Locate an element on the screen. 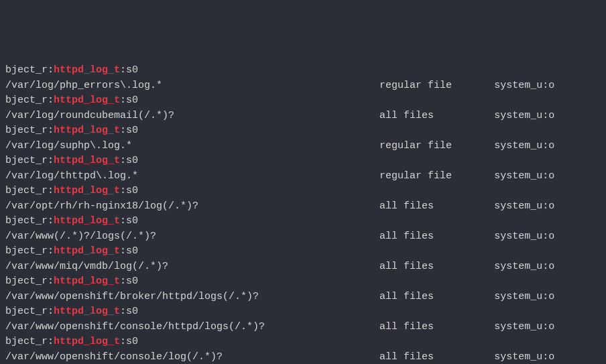  file-path: /var/www/openshift/console/httpd/logs(/.… is located at coordinates (192, 327).